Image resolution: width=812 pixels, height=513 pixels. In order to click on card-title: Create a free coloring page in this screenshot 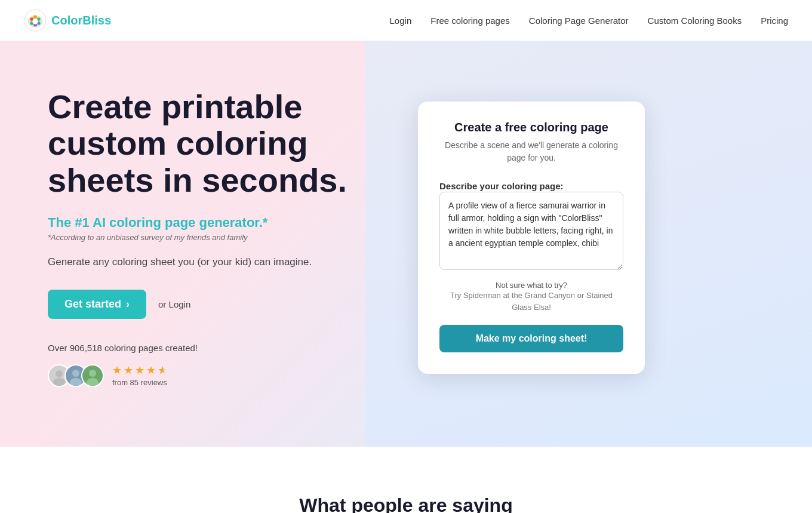, I will do `click(531, 128)`.